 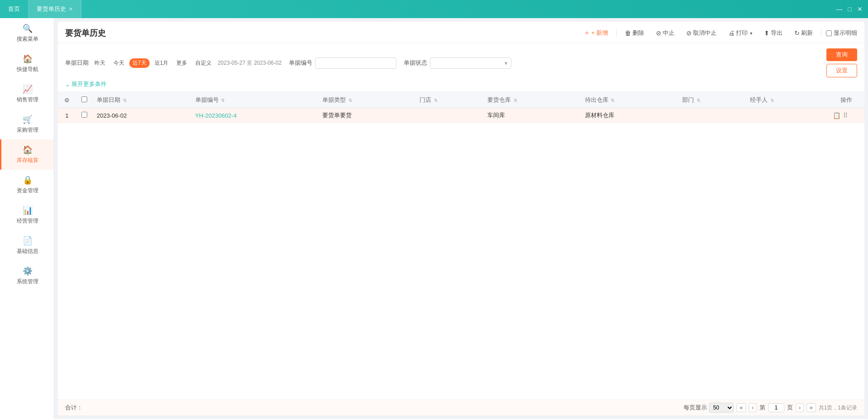 I want to click on header-actions: ＋ + 新增 🗑 删除 ⊘ 中止 ⊘ 取消中止 🖨 打, so click(x=719, y=33).